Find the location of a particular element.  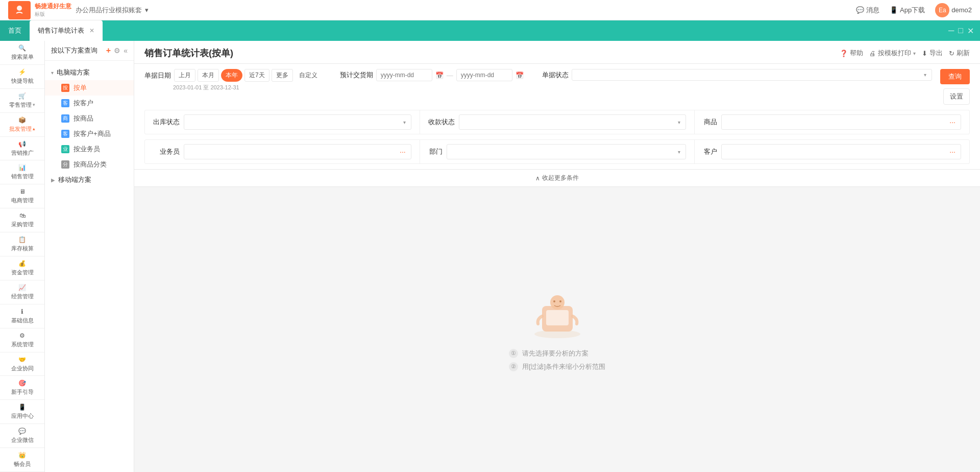

window-minimize-icon: ─ is located at coordinates (951, 31).